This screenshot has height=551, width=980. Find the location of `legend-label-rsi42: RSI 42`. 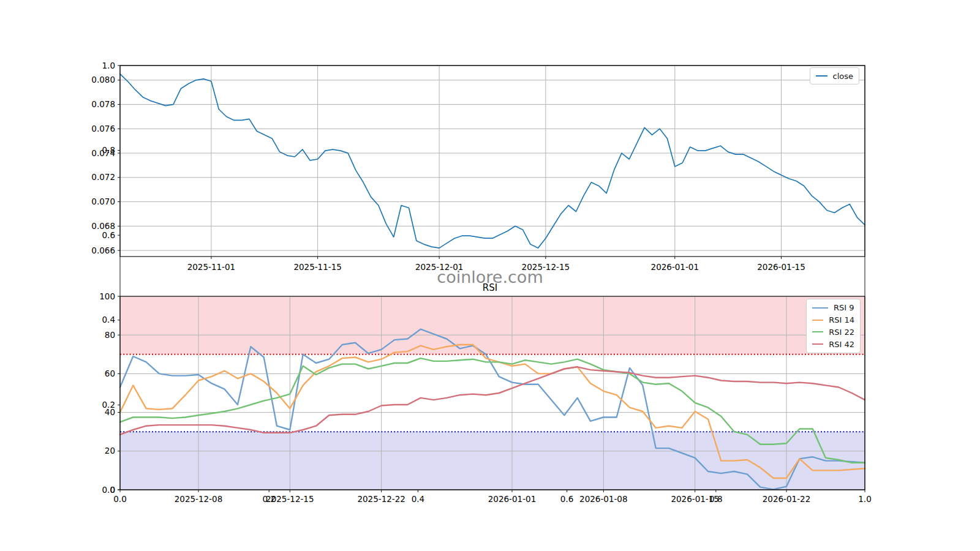

legend-label-rsi42: RSI 42 is located at coordinates (842, 344).